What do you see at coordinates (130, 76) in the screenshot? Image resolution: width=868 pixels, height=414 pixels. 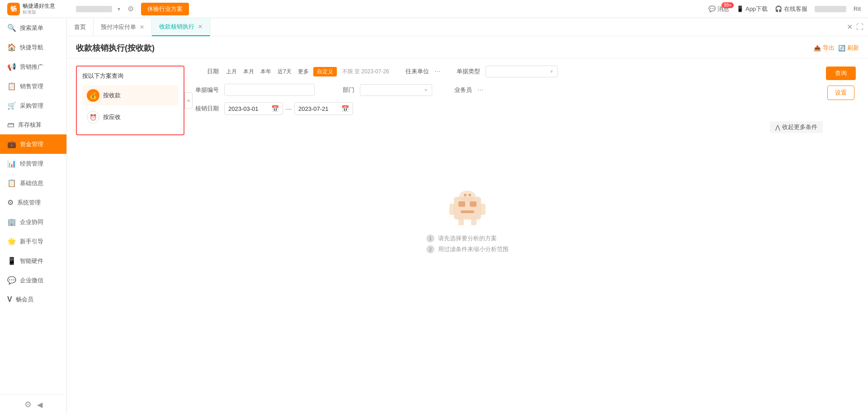 I see `filter-panel-title: 按以下方案查询` at bounding box center [130, 76].